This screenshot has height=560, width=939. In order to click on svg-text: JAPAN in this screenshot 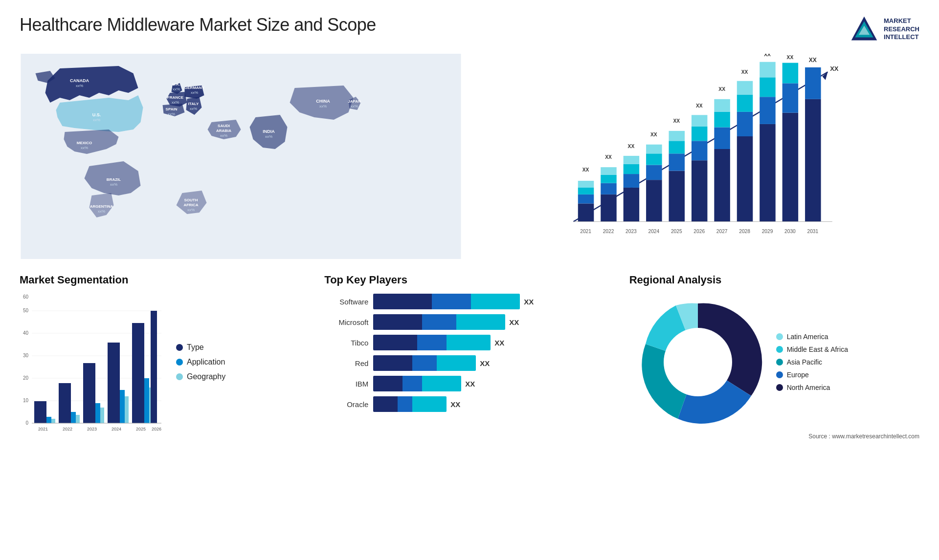, I will do `click(354, 102)`.